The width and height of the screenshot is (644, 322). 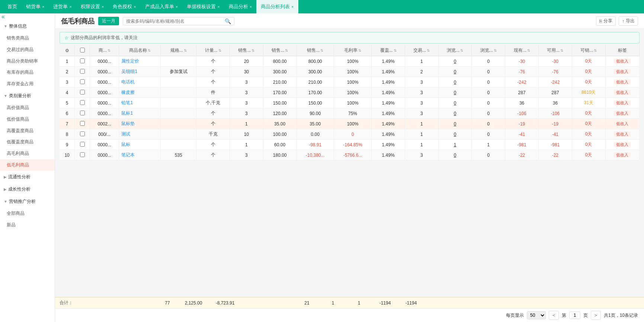 I want to click on sidebar-collapse-button: «, so click(x=3, y=17).